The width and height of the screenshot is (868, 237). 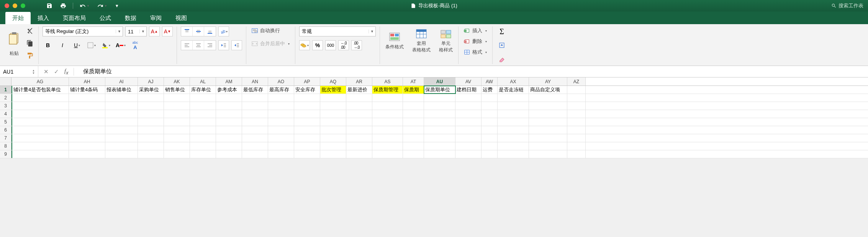 I want to click on row-header-7: 7, so click(x=6, y=138).